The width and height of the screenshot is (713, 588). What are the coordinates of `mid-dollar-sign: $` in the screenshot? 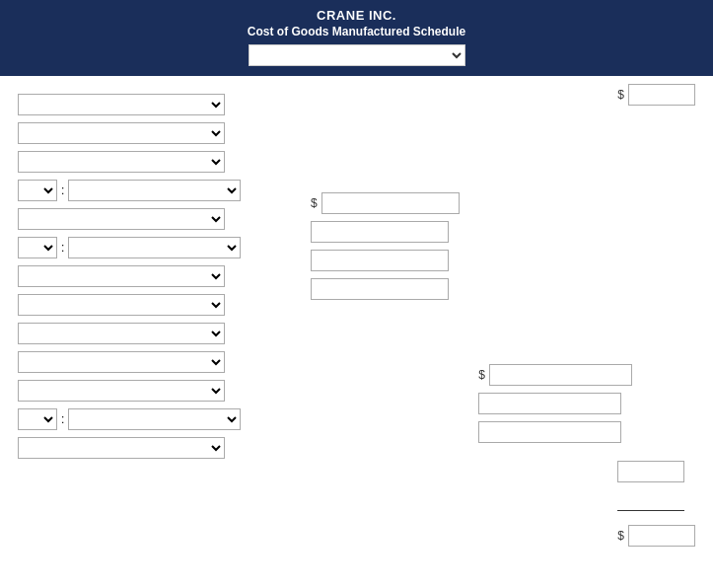 It's located at (314, 203).